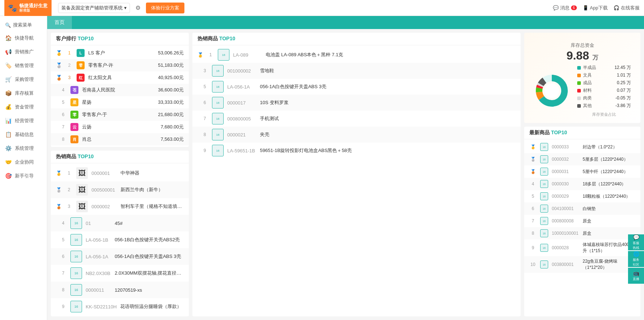  I want to click on sidebar-item-system: ⚙️ 系统管理, so click(23, 148).